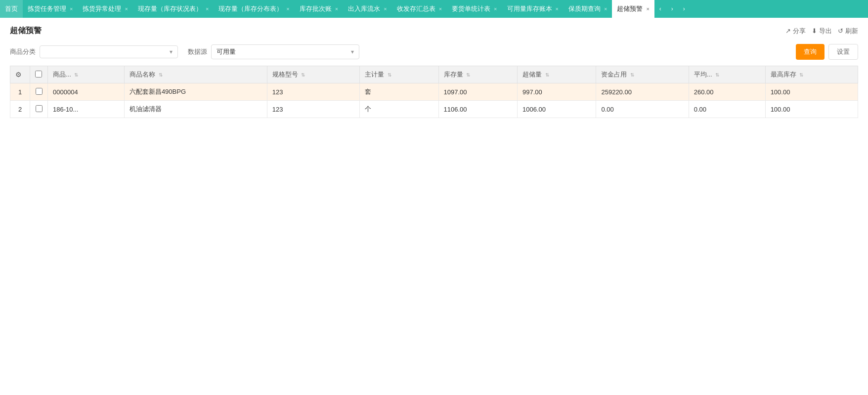 This screenshot has height=395, width=868. I want to click on cell-avg: 260.00, so click(727, 92).